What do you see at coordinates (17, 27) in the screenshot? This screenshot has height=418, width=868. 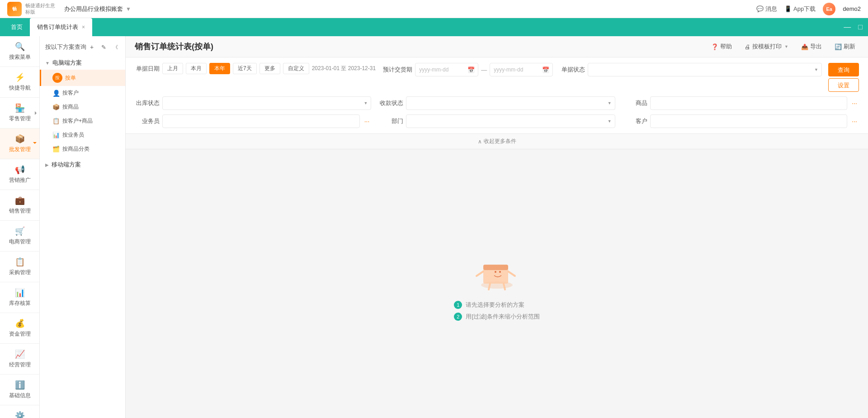 I see `tab-home: 首页` at bounding box center [17, 27].